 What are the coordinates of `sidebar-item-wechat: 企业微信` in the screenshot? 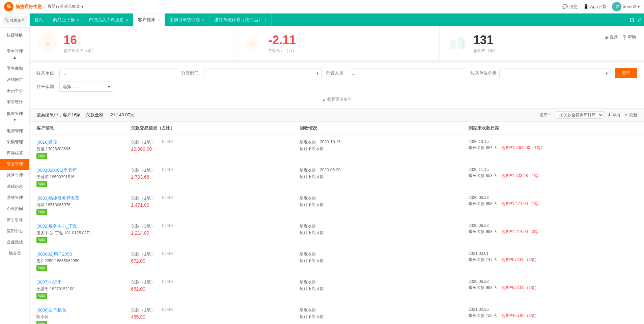 It's located at (15, 242).